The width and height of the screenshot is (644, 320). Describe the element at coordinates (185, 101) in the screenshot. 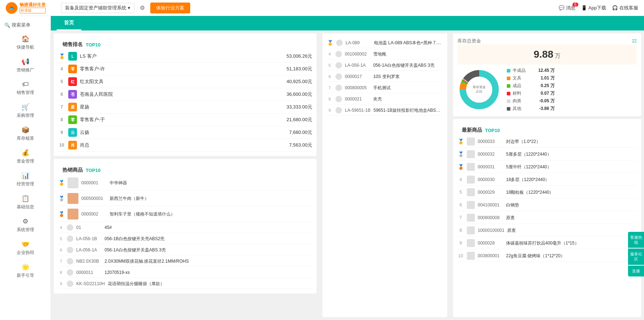

I see `sales-rank-table: 🥇 L LS 客户 53,006.26元 4 零 零售客户-许 51,183.0…` at that location.